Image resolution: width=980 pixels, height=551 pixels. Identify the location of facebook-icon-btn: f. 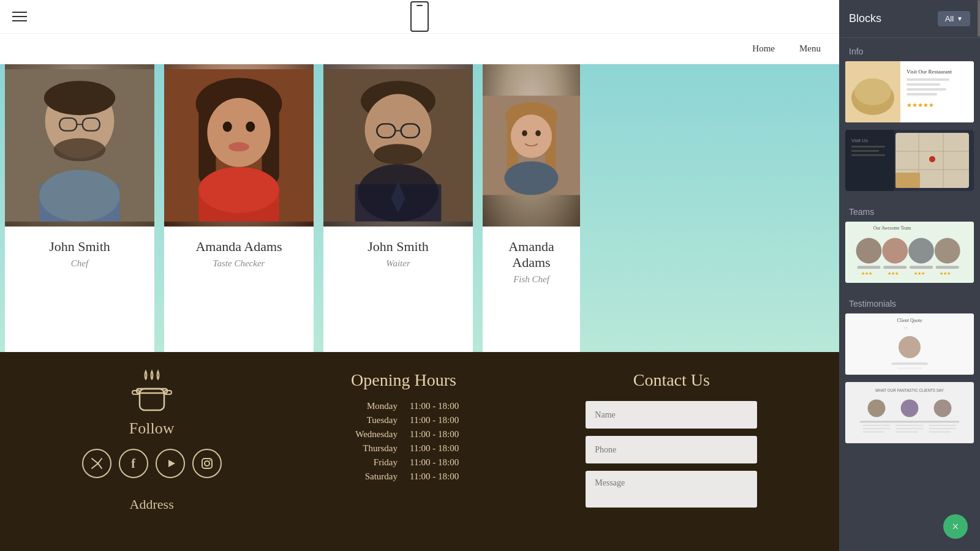
(134, 463).